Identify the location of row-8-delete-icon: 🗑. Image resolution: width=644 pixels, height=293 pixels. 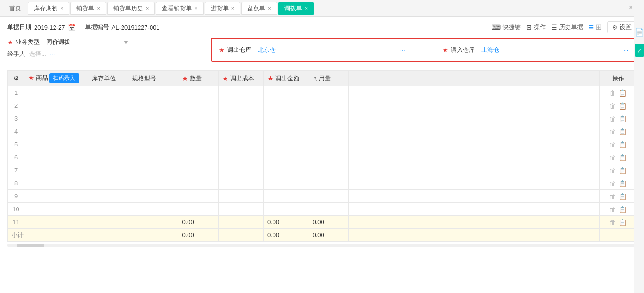
(613, 183).